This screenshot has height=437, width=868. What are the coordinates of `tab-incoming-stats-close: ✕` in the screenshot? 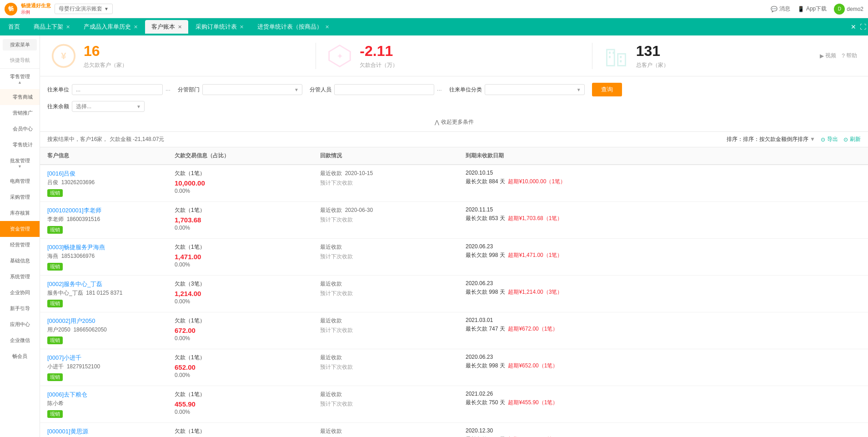 It's located at (327, 27).